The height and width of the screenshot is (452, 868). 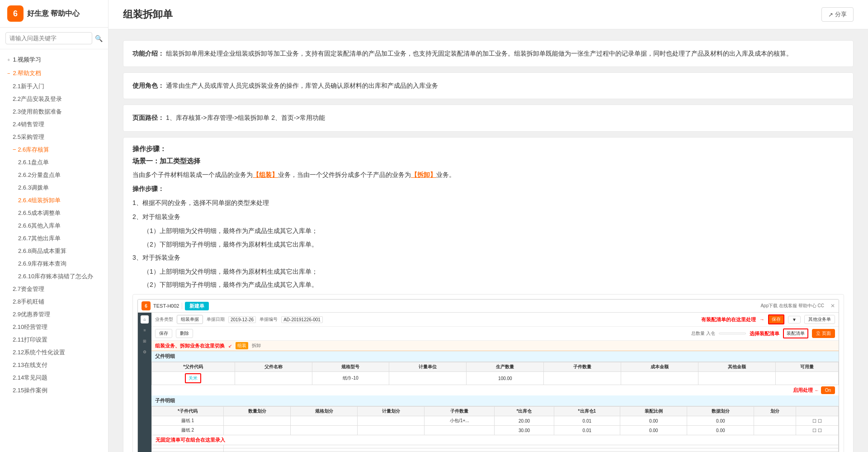 I want to click on mock-lower-r2-c11: ☐ ☐, so click(x=817, y=431).